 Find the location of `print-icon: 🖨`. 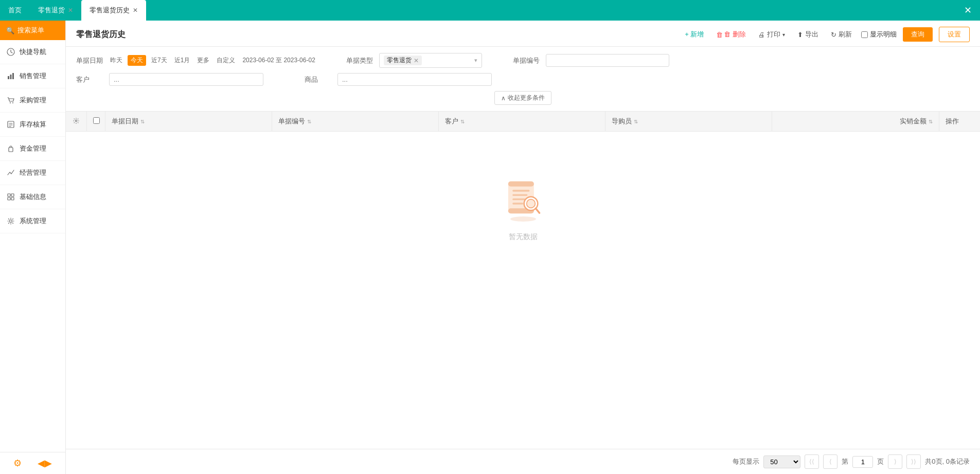

print-icon: 🖨 is located at coordinates (761, 35).